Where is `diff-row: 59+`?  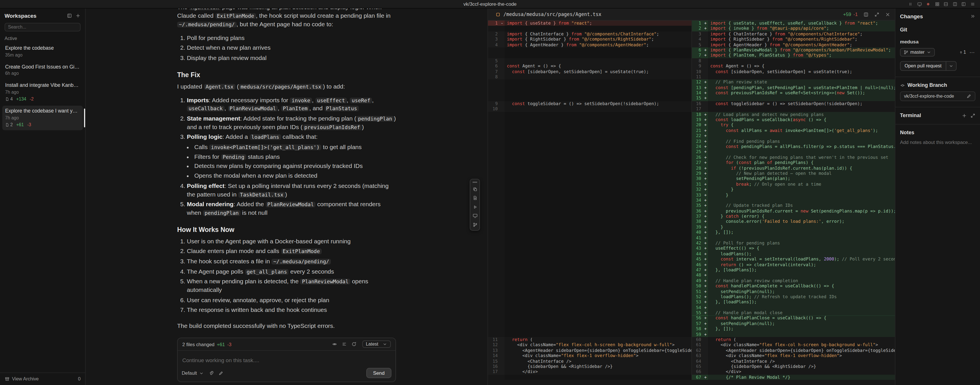
diff-row: 59+ is located at coordinates (692, 334).